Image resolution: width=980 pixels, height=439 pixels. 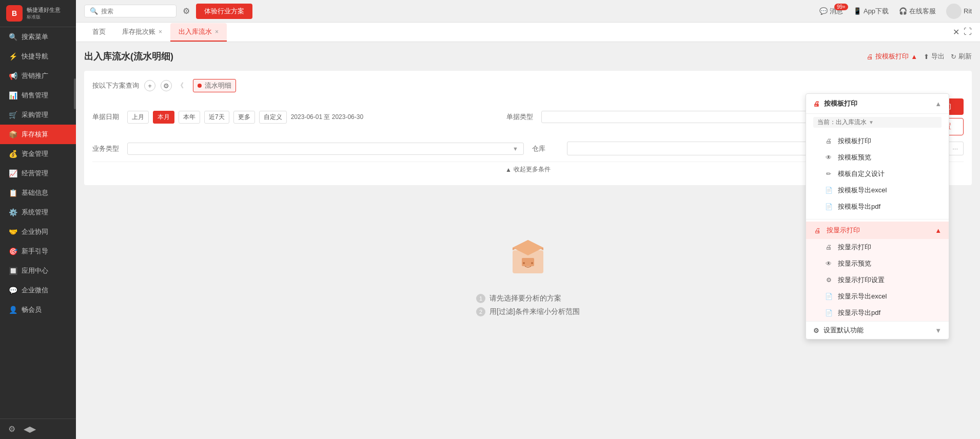 I want to click on avatar, so click(x=954, y=11).